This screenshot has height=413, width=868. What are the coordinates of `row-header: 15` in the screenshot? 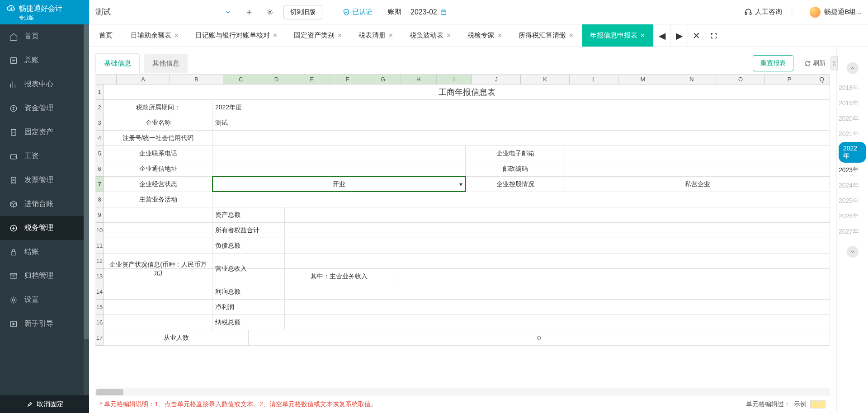 It's located at (99, 307).